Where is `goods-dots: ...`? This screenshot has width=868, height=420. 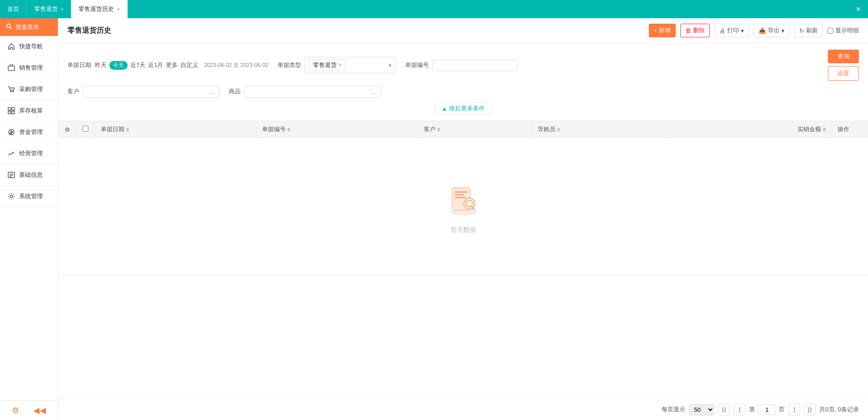 goods-dots: ... is located at coordinates (374, 92).